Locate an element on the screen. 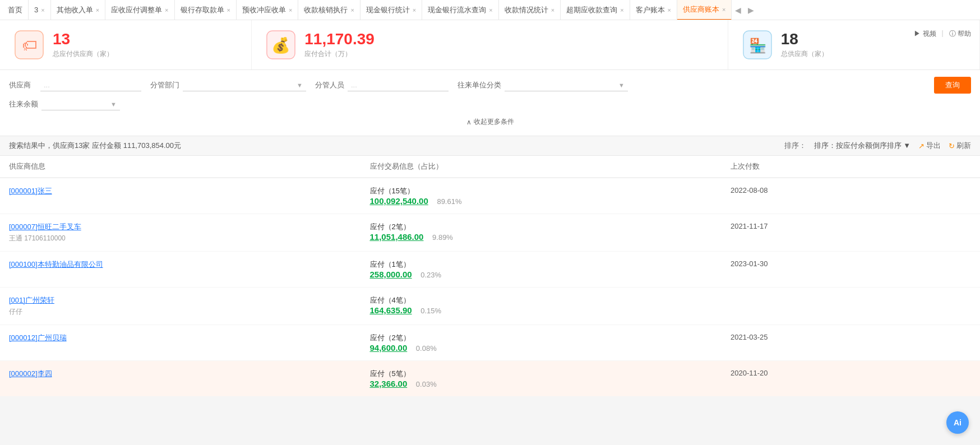 The image size is (980, 445). nav-tab-overdue-ar: 超期应收款查询 × is located at coordinates (595, 10).